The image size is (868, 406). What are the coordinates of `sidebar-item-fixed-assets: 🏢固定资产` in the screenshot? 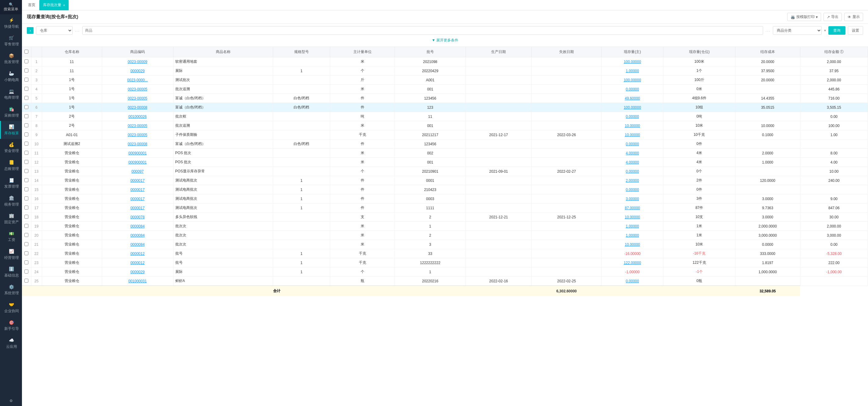 It's located at (11, 219).